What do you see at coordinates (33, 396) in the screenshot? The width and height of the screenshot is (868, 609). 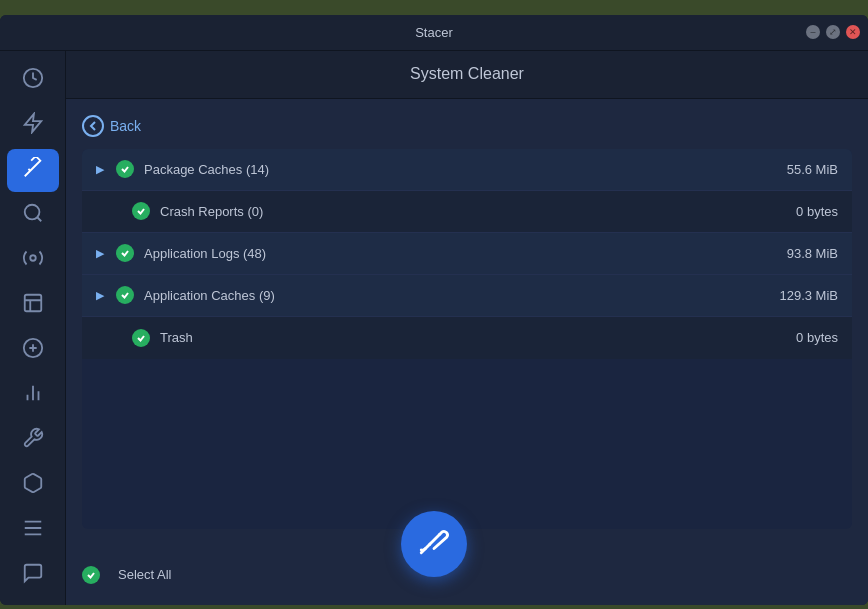 I see `sidebar-item-stats` at bounding box center [33, 396].